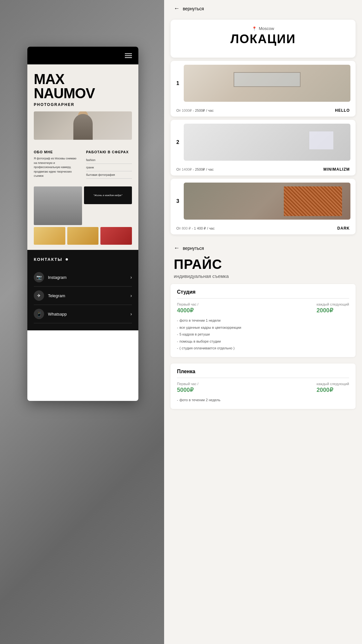  I want to click on locations-back-label: вернуться, so click(193, 9).